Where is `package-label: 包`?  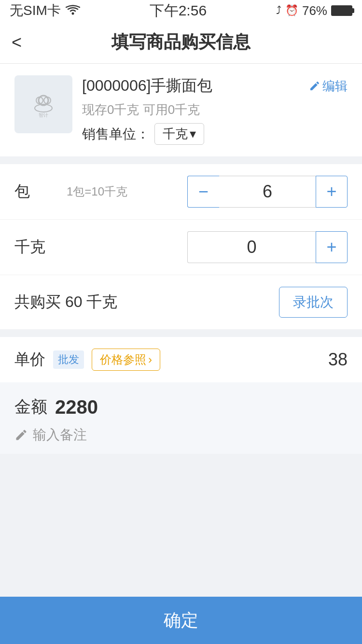 package-label: 包 is located at coordinates (34, 192).